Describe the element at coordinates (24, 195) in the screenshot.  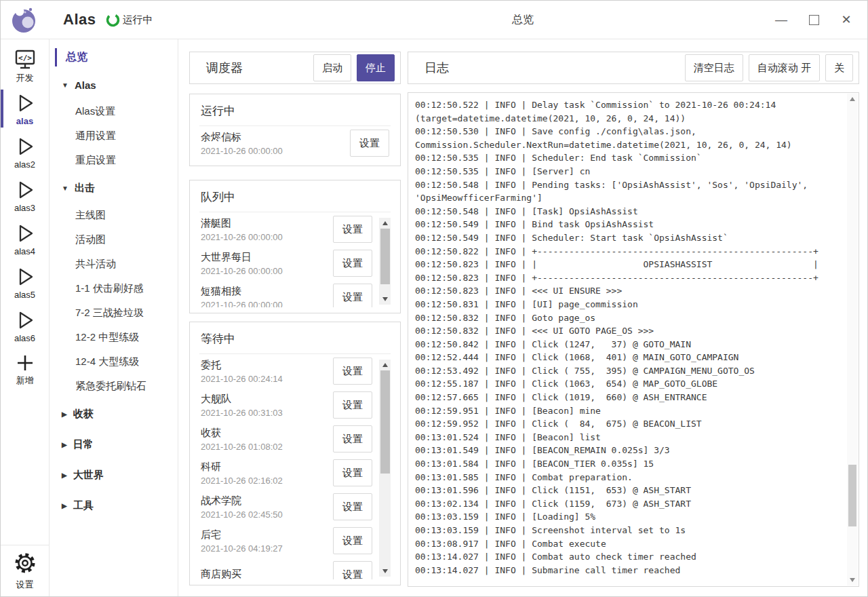
I see `rail-item-alas3: alas3` at that location.